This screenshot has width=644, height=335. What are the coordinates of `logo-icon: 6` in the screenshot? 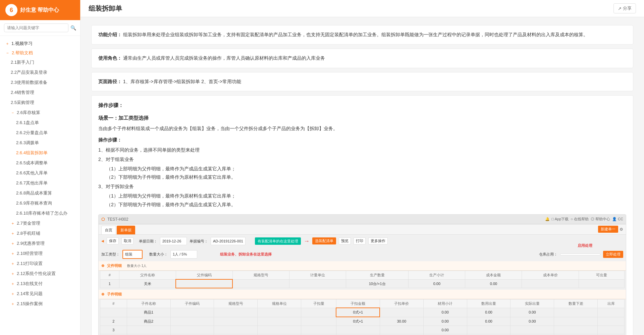 It's located at (11, 10).